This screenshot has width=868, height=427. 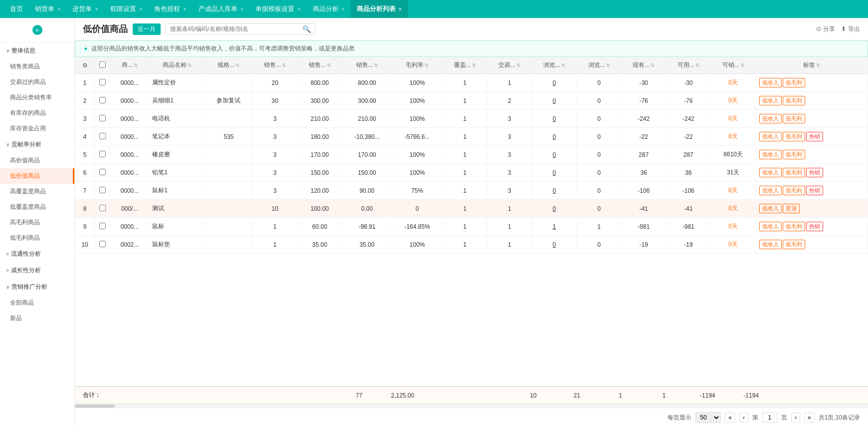 I want to click on sidebar-item-new-goods: 新品, so click(x=37, y=319).